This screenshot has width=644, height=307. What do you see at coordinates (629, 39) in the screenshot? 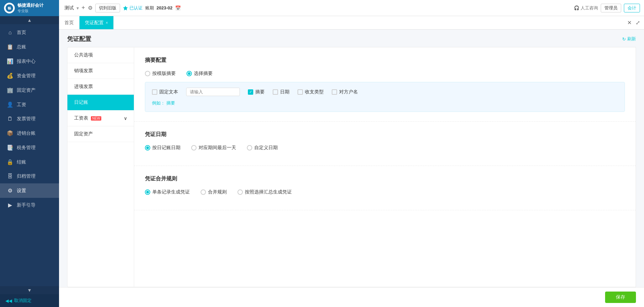
I see `refresh-button: ↻ 刷新` at bounding box center [629, 39].